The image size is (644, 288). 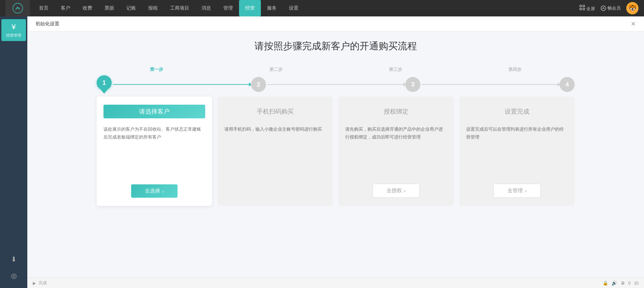 I want to click on step-card-3: 授权绑定 请先购买，购买后选择开通的产品中的企业用户进行授权绑定，成功后即可进行…, so click(x=396, y=151).